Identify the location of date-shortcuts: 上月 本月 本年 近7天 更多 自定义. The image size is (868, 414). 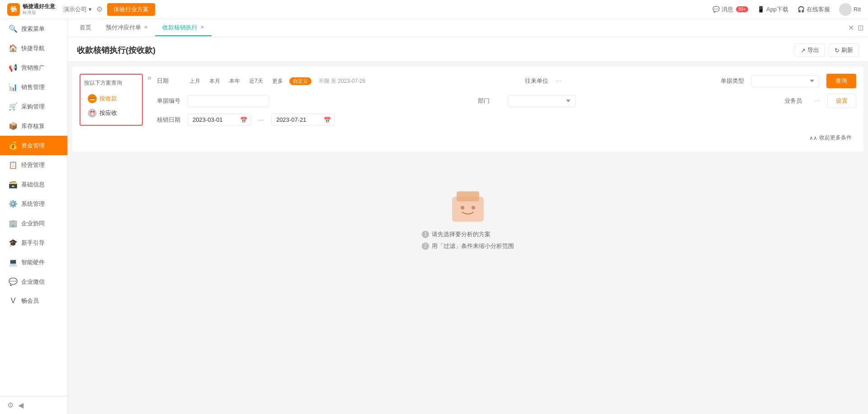
(249, 81).